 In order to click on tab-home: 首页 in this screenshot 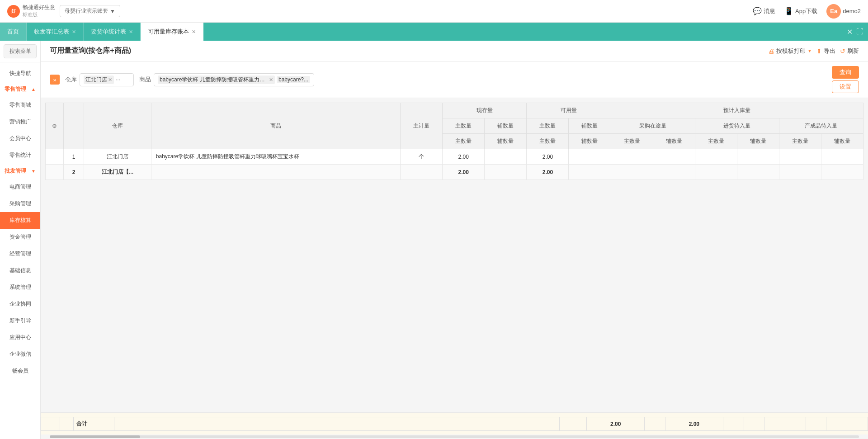, I will do `click(14, 32)`.